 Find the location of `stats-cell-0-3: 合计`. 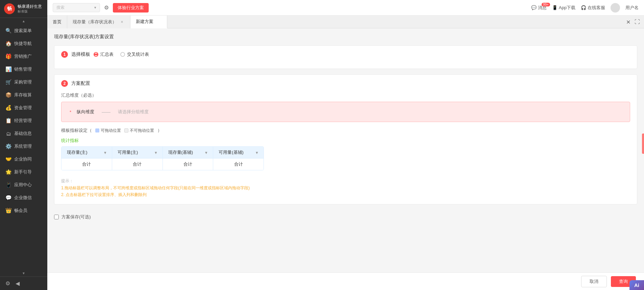

stats-cell-0-3: 合计 is located at coordinates (239, 164).